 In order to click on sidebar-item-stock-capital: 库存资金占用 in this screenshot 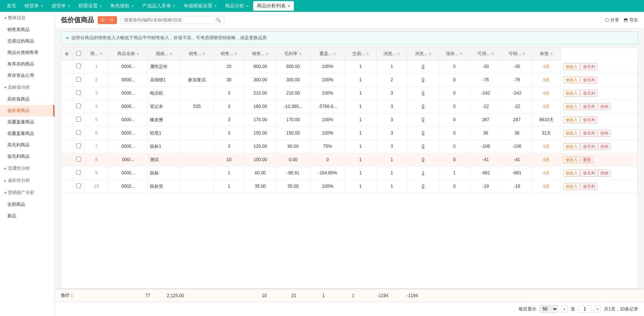, I will do `click(27, 75)`.